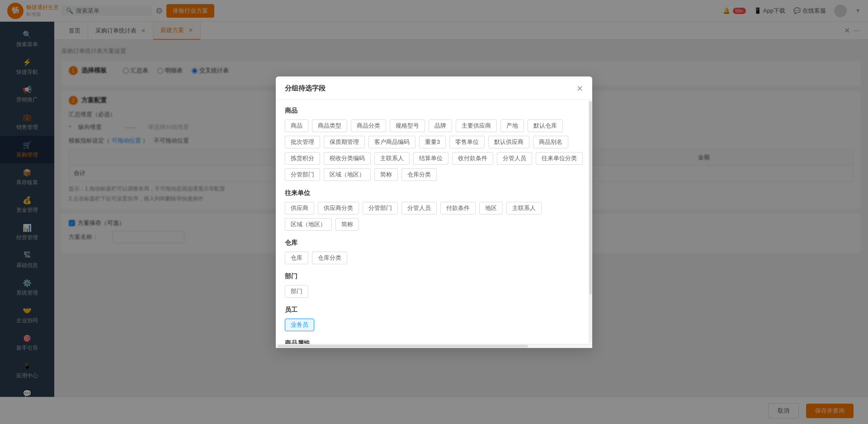  What do you see at coordinates (434, 291) in the screenshot?
I see `department-fields: 部门` at bounding box center [434, 291].